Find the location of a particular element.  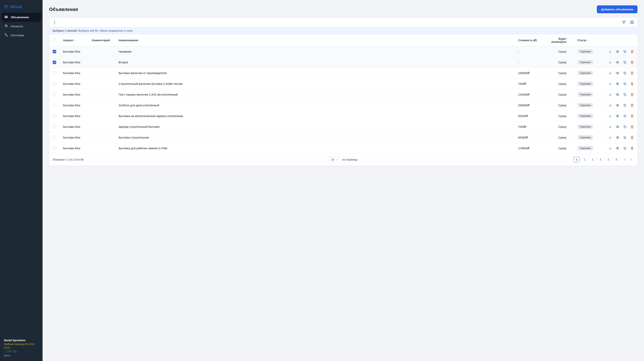

page-7: 7 is located at coordinates (624, 160).